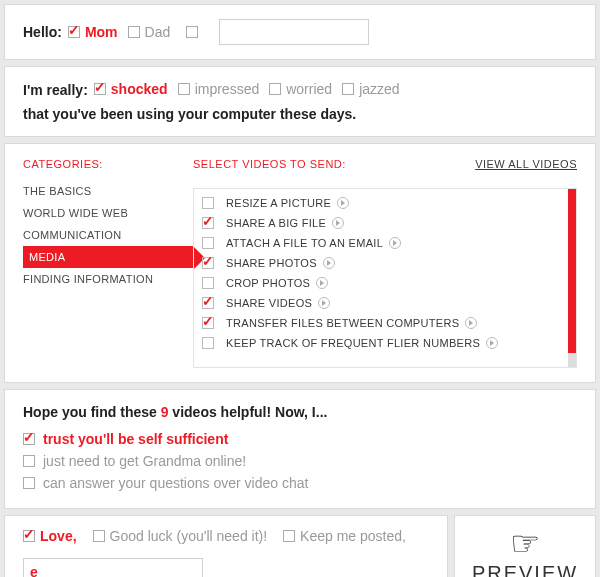  What do you see at coordinates (300, 102) in the screenshot?
I see `feeling-panel: I'm really: shockedimpressedworriedjazze…` at bounding box center [300, 102].